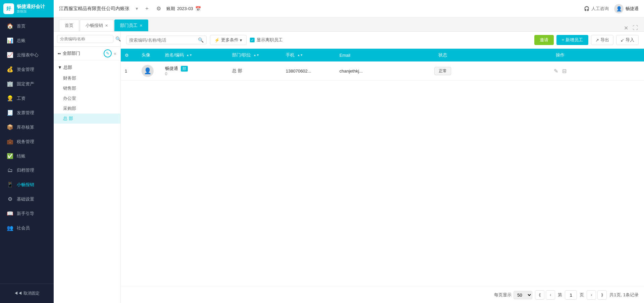 This screenshot has height=303, width=644. Describe the element at coordinates (27, 170) in the screenshot. I see `sidebar-item-archive: 🗂 归档管理` at that location.